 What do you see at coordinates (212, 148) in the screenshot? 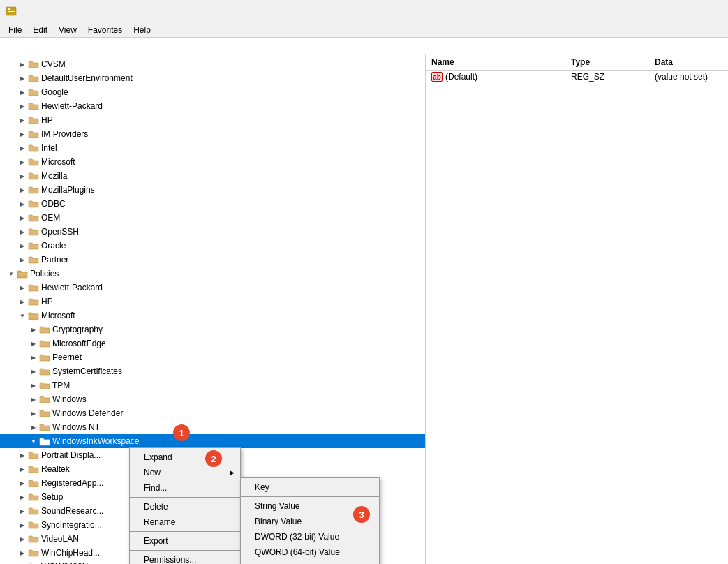
I see `tree-item: ▶ Intel` at bounding box center [212, 148].